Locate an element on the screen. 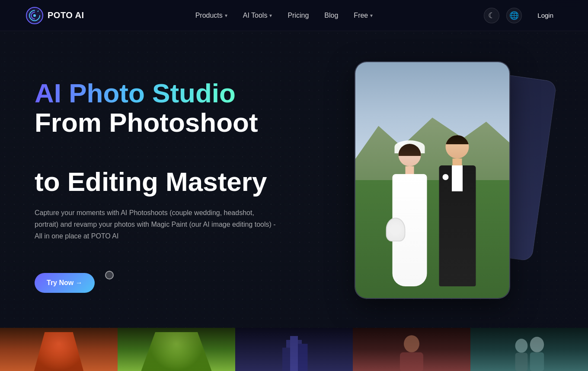  login-button: Login is located at coordinates (546, 16).